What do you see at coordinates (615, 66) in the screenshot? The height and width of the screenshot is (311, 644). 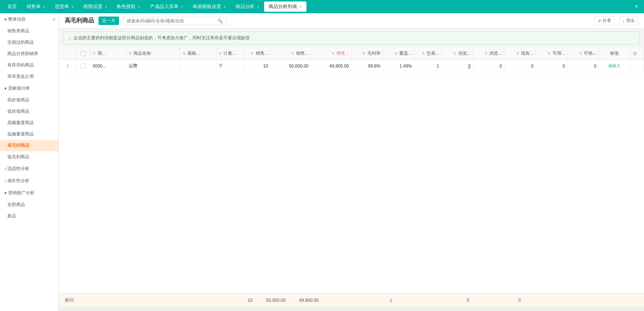 I see `td-tag: 高收入` at bounding box center [615, 66].